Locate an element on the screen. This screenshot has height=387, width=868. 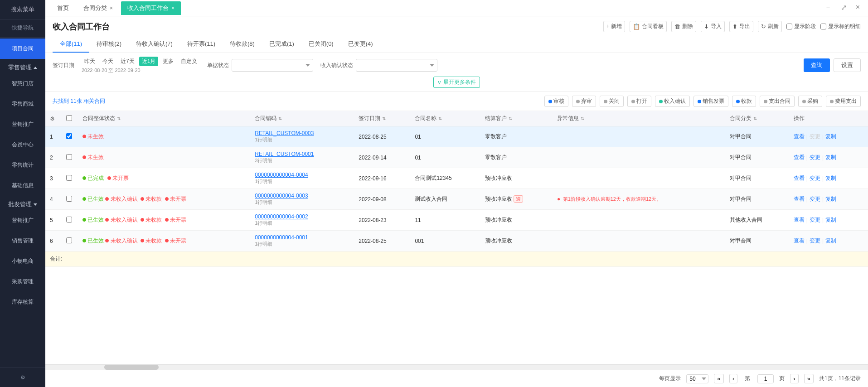
row2-view-btn: 查看 is located at coordinates (799, 158).